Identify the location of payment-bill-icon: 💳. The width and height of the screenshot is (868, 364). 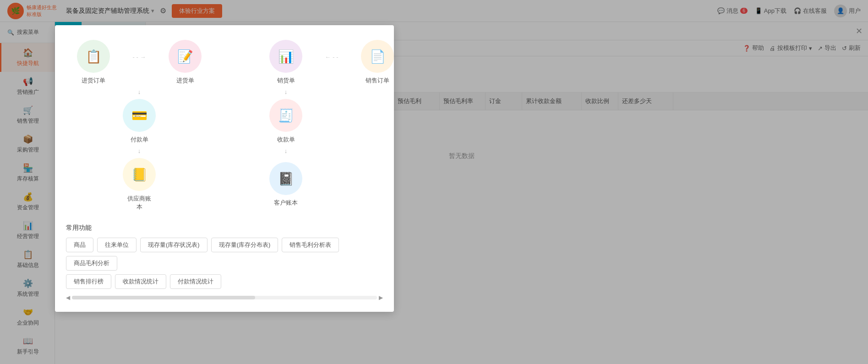
(139, 115).